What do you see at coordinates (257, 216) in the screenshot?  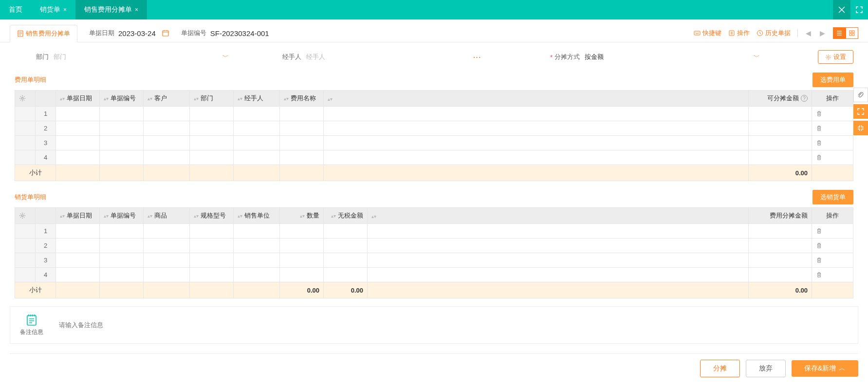 I see `col-unit: ▴▾销售单位` at bounding box center [257, 216].